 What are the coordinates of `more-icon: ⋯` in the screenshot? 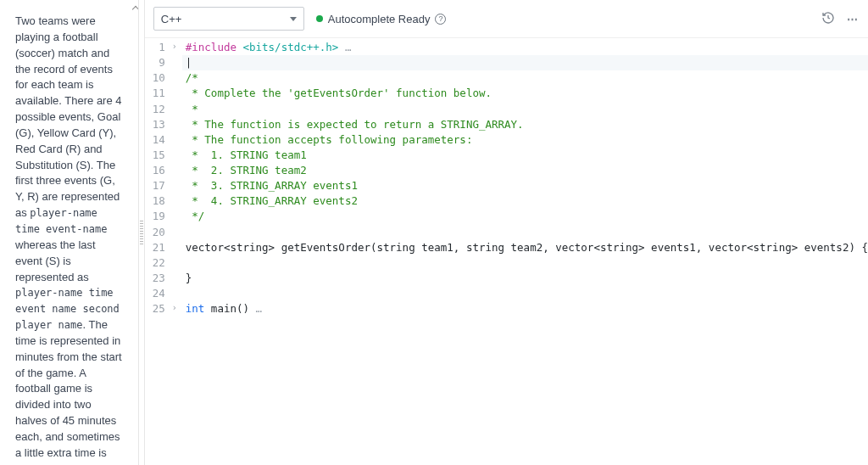 It's located at (853, 19).